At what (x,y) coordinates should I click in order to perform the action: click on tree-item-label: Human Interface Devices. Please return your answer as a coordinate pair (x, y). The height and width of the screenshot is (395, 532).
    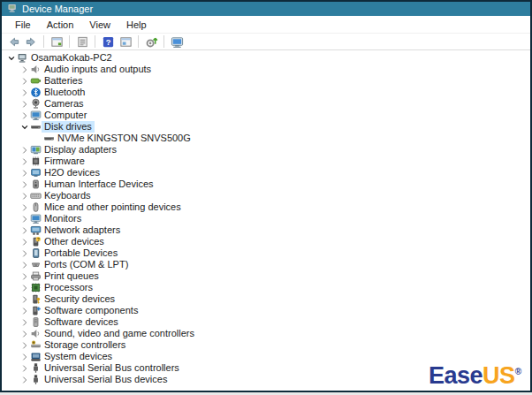
    Looking at the image, I should click on (99, 184).